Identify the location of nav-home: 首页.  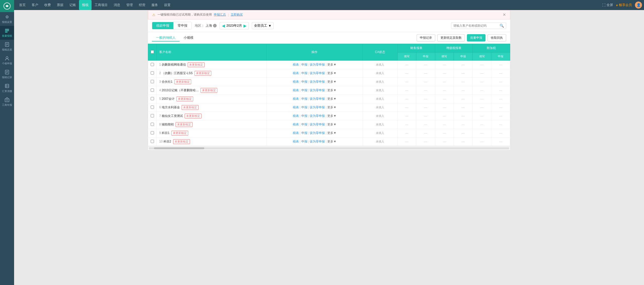
(22, 5).